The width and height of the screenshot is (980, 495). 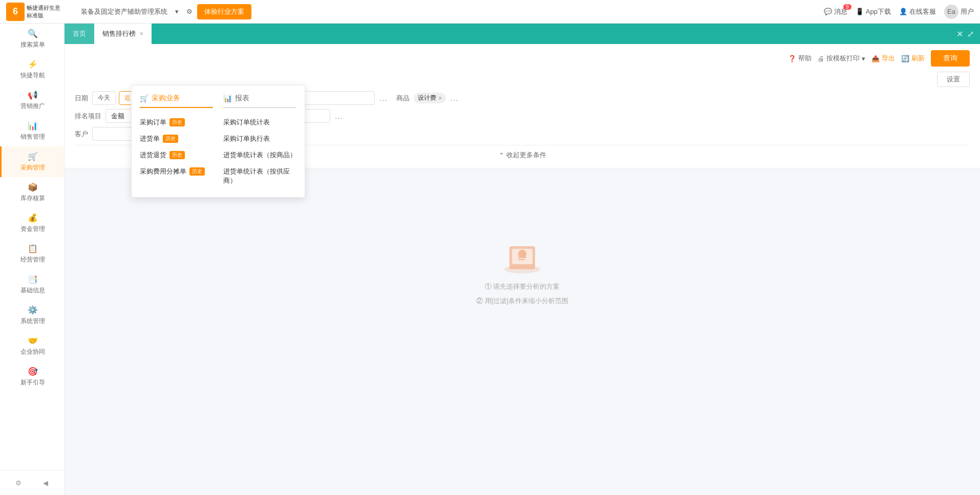 I want to click on quicknav-icon: ⚡, so click(x=33, y=64).